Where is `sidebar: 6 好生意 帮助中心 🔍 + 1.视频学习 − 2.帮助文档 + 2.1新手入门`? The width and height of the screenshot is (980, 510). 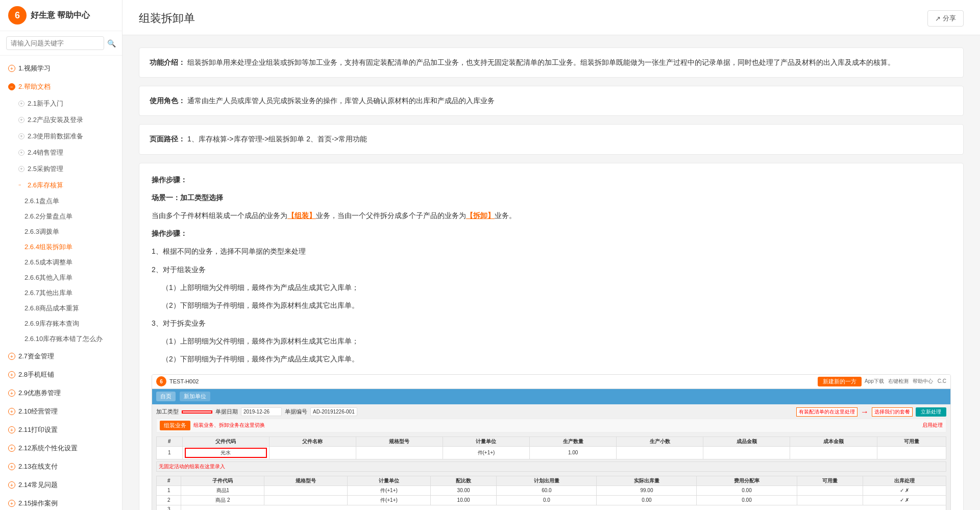 sidebar: 6 好生意 帮助中心 🔍 + 1.视频学习 − 2.帮助文档 + 2.1新手入门 is located at coordinates (61, 255).